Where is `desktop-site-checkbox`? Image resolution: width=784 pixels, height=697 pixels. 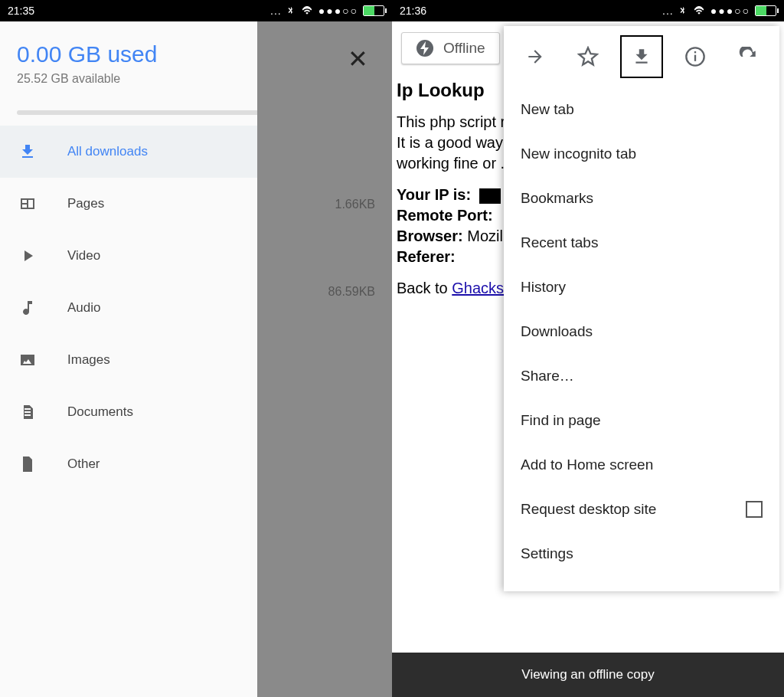 desktop-site-checkbox is located at coordinates (754, 509).